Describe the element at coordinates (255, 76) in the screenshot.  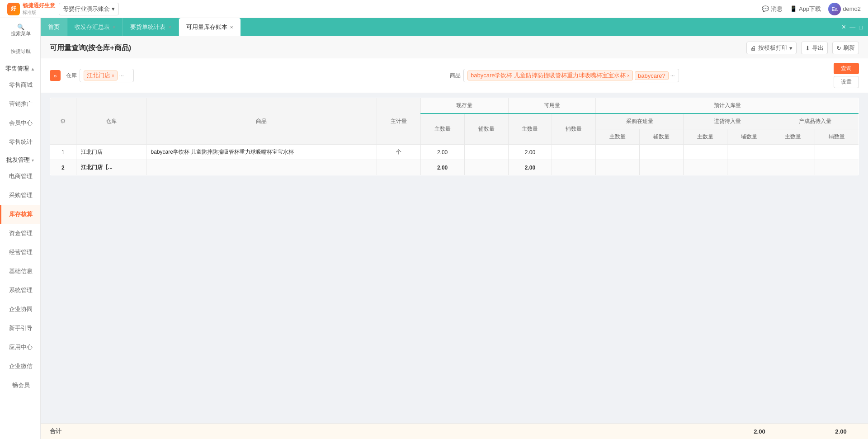
I see `warehouse-filter-group: 仓库 江北门店 × ···` at that location.